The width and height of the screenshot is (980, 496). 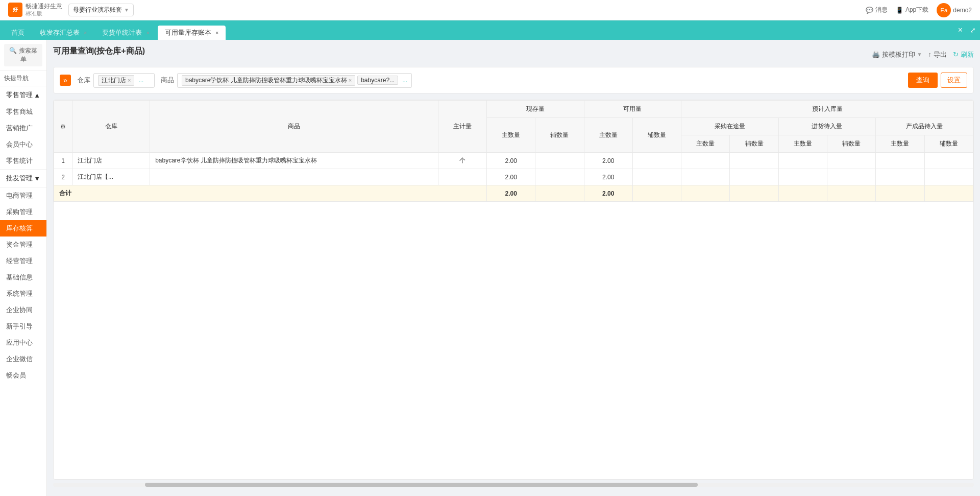 I want to click on th-available-aux: 辅数量, so click(x=656, y=135).